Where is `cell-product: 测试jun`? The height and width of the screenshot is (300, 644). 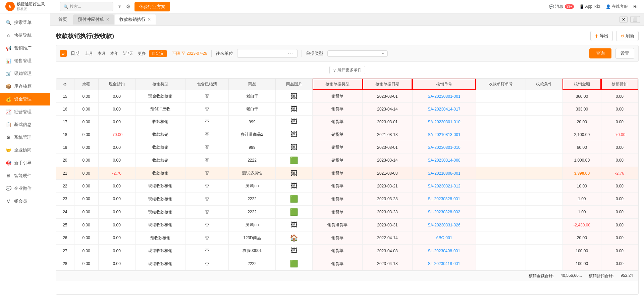 cell-product: 测试jun is located at coordinates (252, 186).